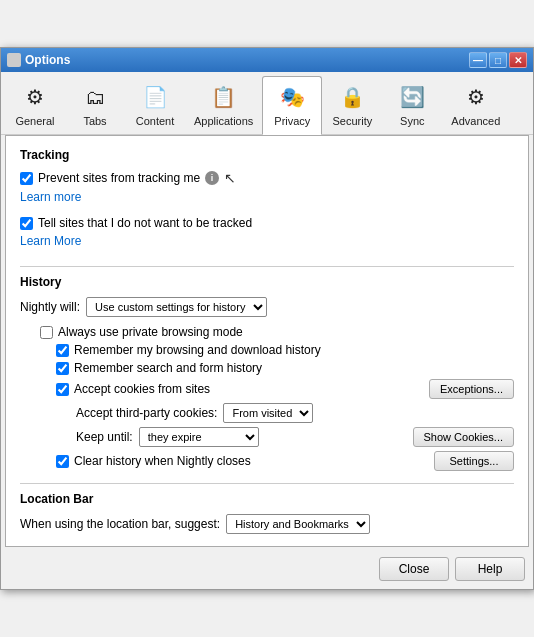 This screenshot has height=637, width=534. Describe the element at coordinates (168, 368) in the screenshot. I see `remember-search-label: Remember search and form history` at that location.